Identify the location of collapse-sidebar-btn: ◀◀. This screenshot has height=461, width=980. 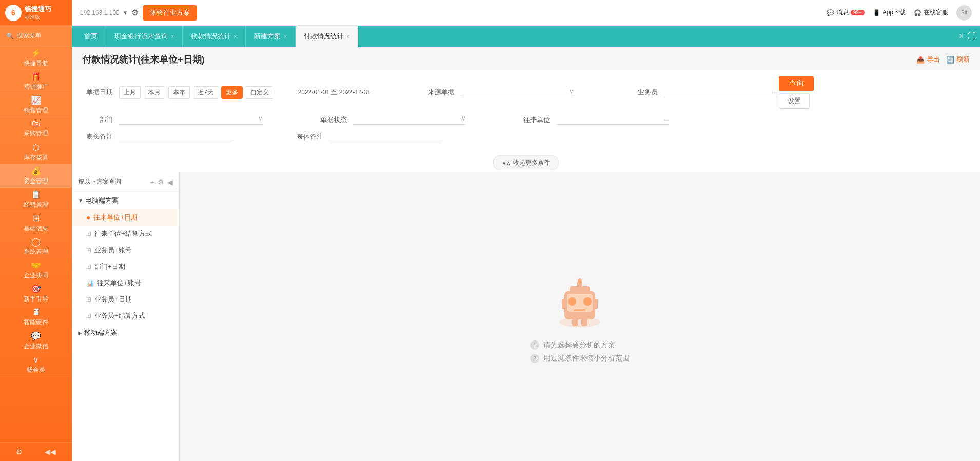
(50, 452).